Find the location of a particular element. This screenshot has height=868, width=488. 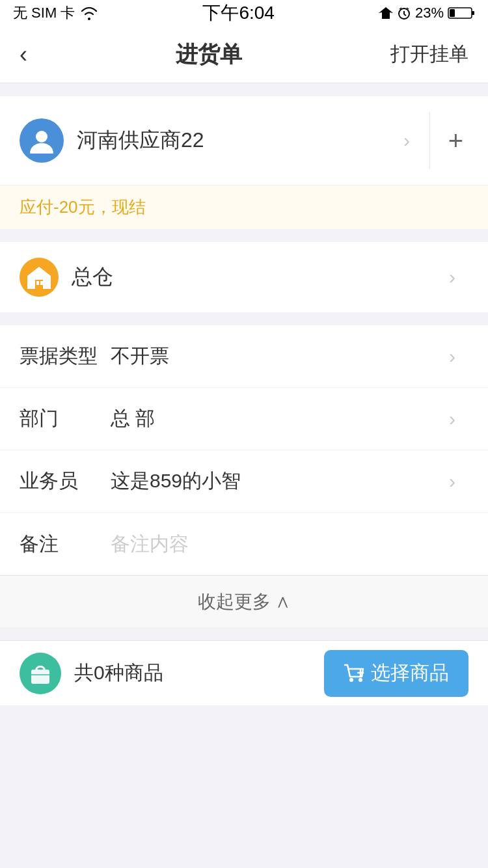

department-label: 部门 is located at coordinates (65, 419).